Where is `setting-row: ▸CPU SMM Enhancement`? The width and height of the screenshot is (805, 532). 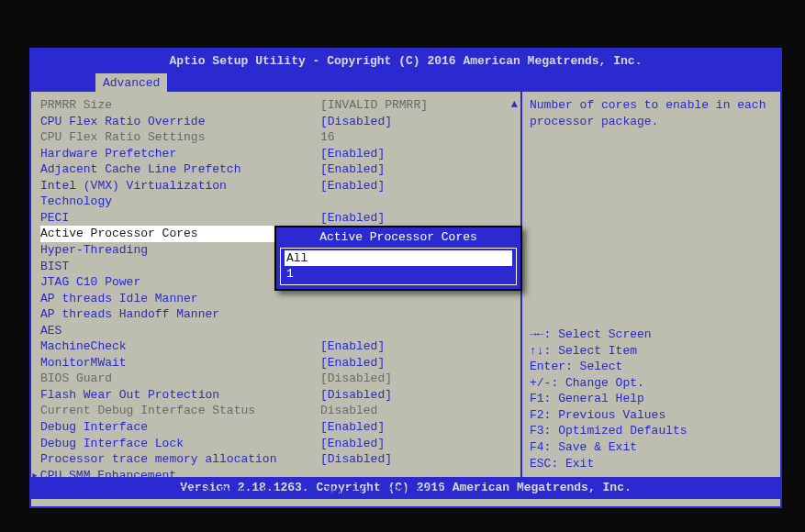
setting-row: ▸CPU SMM Enhancement is located at coordinates (279, 476).